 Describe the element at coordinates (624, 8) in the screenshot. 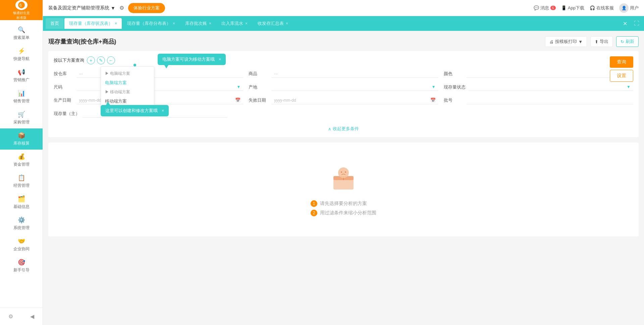

I see `avatar: 👤` at that location.